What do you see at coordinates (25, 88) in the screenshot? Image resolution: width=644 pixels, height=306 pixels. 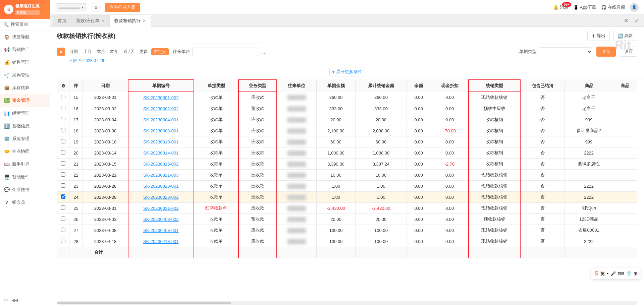 I see `sidebar-item-inventory: 📦 库存核算` at bounding box center [25, 88].